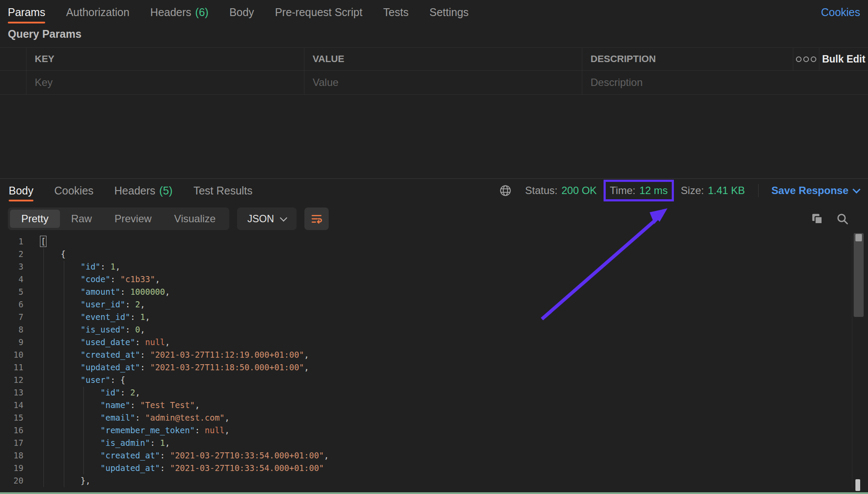 This screenshot has width=868, height=494. What do you see at coordinates (817, 219) in the screenshot?
I see `copy-icon` at bounding box center [817, 219].